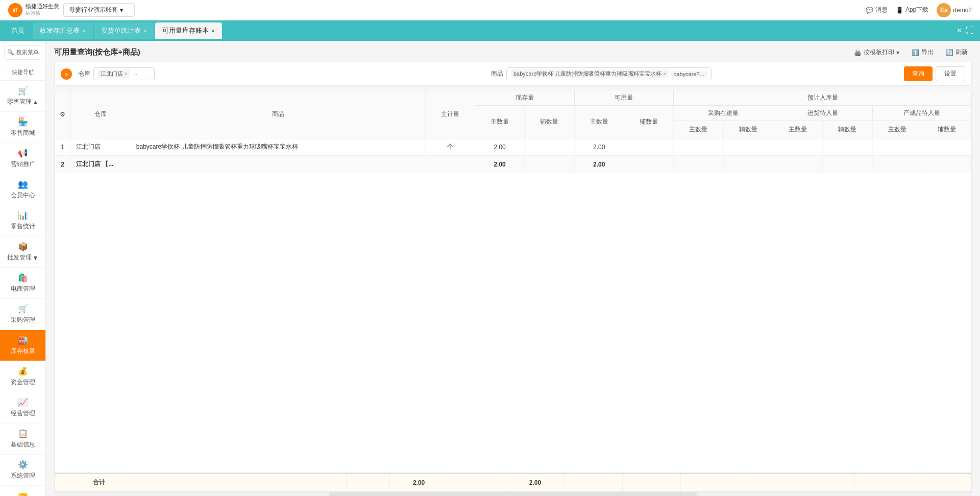  Describe the element at coordinates (22, 96) in the screenshot. I see `sidebar-item-retail-mgmt: 🛒 零售管理 ▲` at that location.